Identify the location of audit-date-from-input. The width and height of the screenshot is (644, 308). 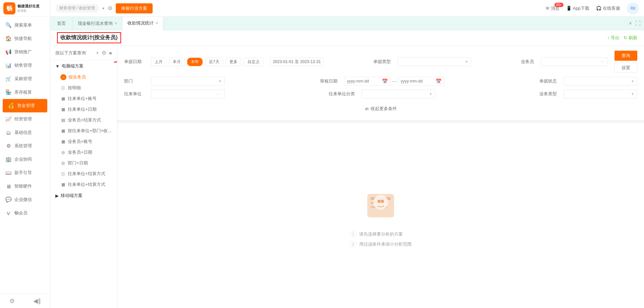
(364, 81).